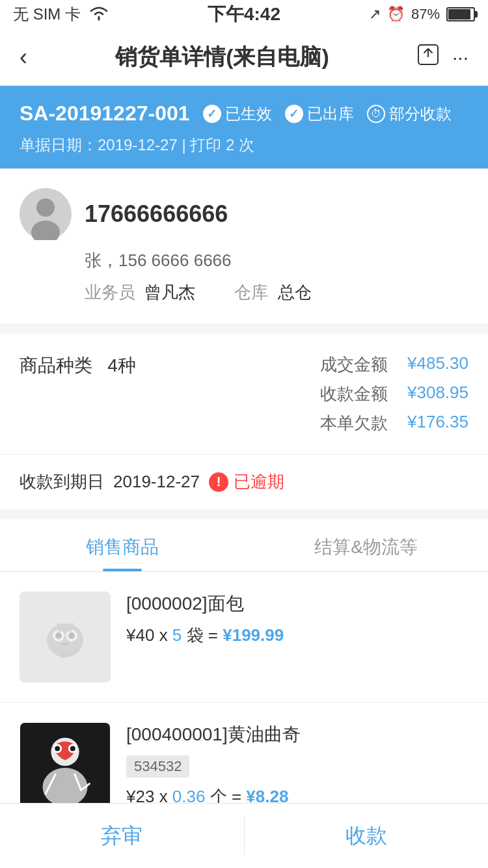  What do you see at coordinates (461, 57) in the screenshot?
I see `more-icon: ···` at bounding box center [461, 57].